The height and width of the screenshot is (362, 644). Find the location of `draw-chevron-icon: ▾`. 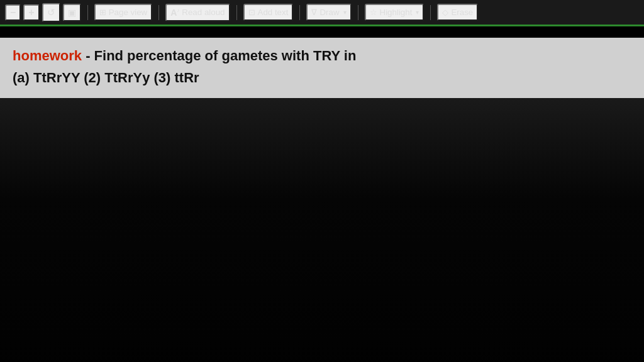

draw-chevron-icon: ▾ is located at coordinates (345, 13).